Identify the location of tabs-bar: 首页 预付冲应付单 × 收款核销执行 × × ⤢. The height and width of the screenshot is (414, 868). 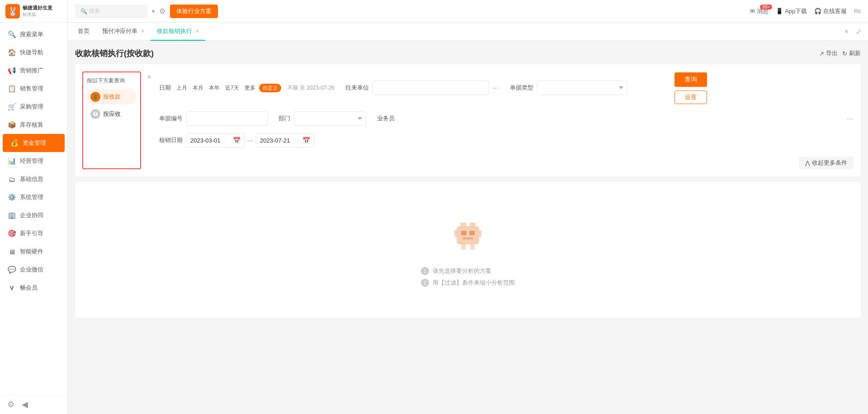
(468, 32).